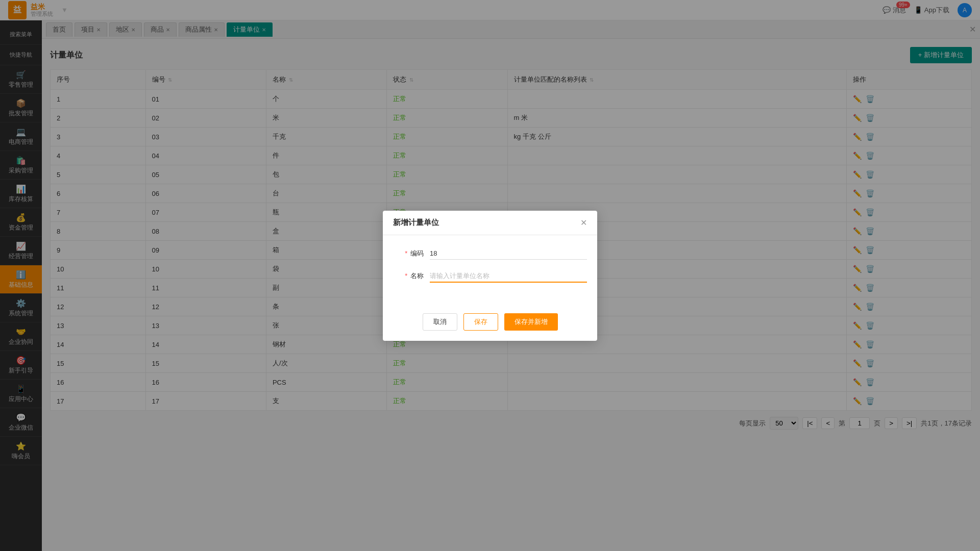 This screenshot has height=551, width=980. What do you see at coordinates (490, 277) in the screenshot?
I see `form-row-name: * 名称` at bounding box center [490, 277].